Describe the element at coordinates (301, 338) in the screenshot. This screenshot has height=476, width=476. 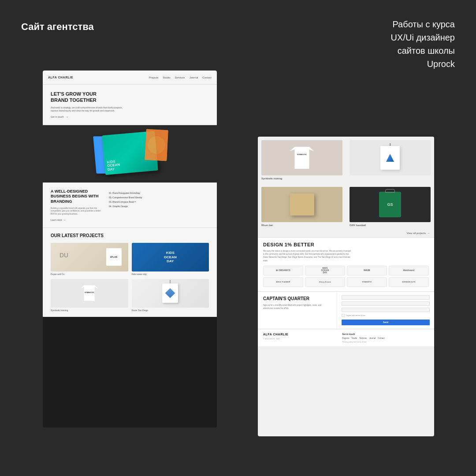
I see `footer-copyright: © alfacharlie llc. 2022` at that location.